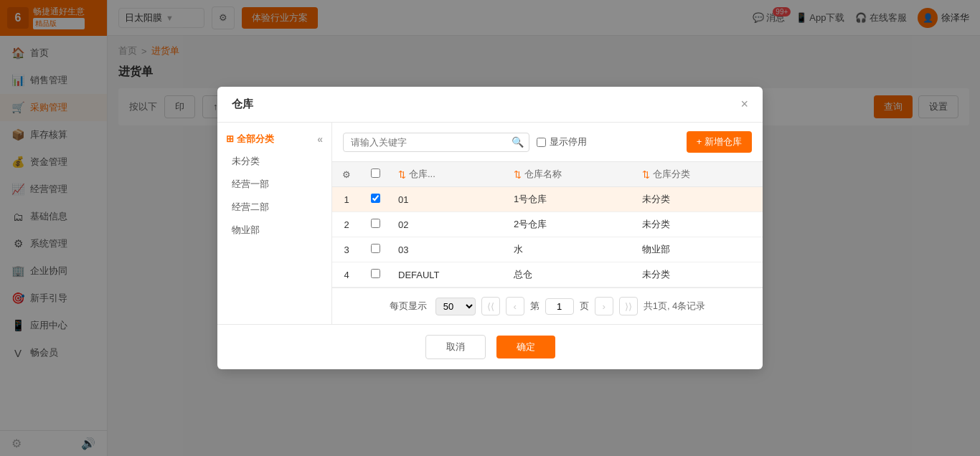 This screenshot has width=980, height=456. Describe the element at coordinates (274, 230) in the screenshot. I see `category-item-物业部: 物业部` at that location.